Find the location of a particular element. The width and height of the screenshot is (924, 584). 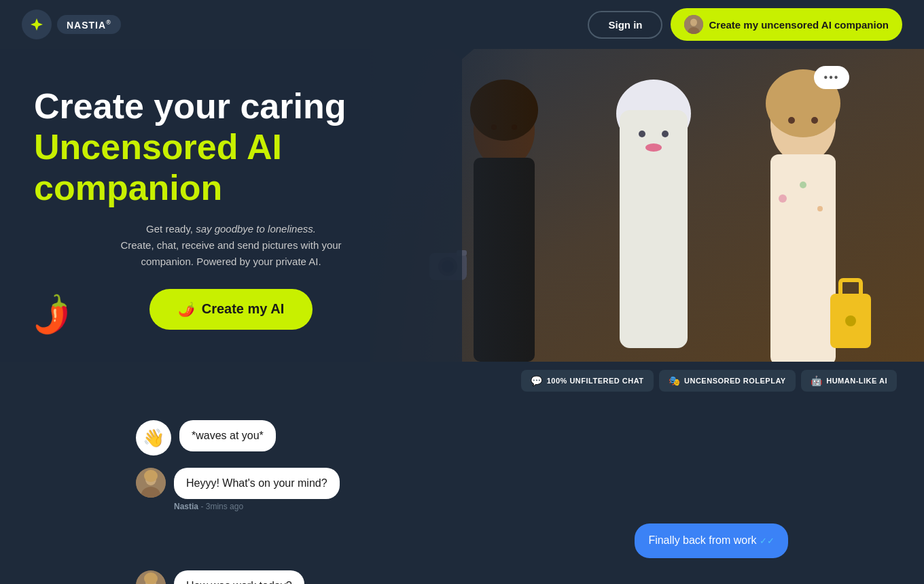

feature-badge-chat: 💬 100% UNFILTERED CHAT is located at coordinates (587, 381).